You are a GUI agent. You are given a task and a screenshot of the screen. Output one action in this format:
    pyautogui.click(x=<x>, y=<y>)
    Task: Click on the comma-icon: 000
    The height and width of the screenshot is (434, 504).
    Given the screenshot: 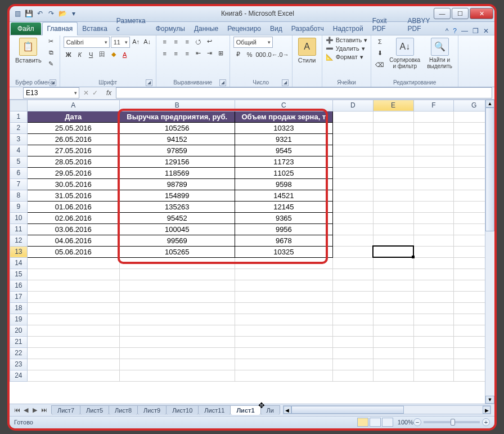 What is the action you would take?
    pyautogui.click(x=261, y=55)
    